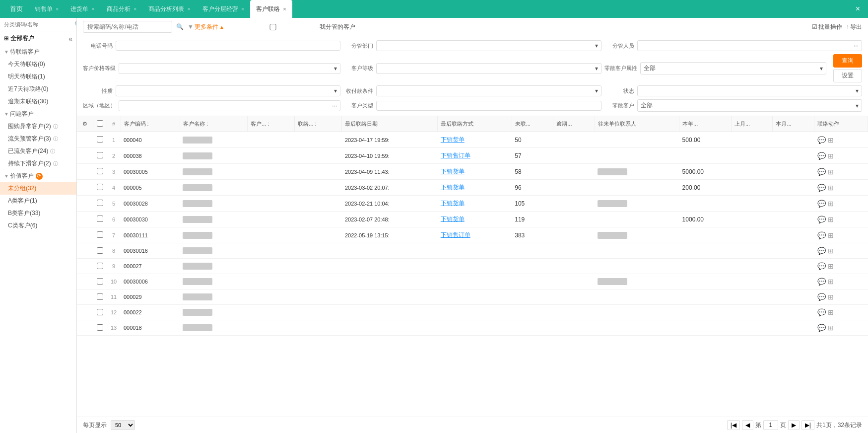  What do you see at coordinates (16, 9) in the screenshot?
I see `nav-home: 首页` at bounding box center [16, 9].